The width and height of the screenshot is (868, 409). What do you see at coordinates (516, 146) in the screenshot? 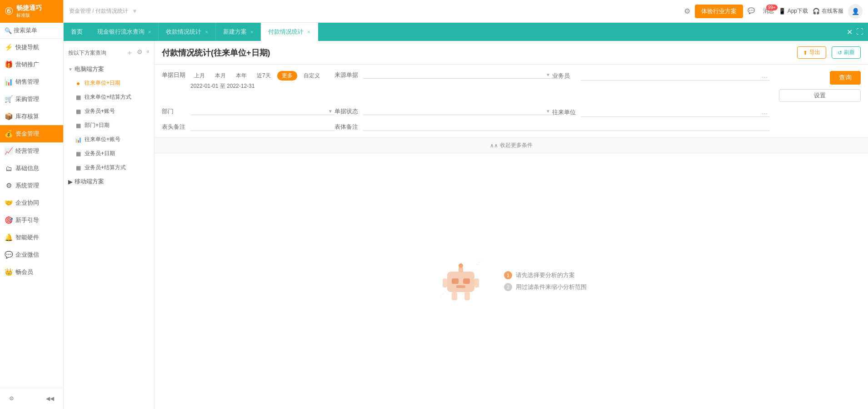
I see `collapse-label: 收起更多条件` at bounding box center [516, 146].